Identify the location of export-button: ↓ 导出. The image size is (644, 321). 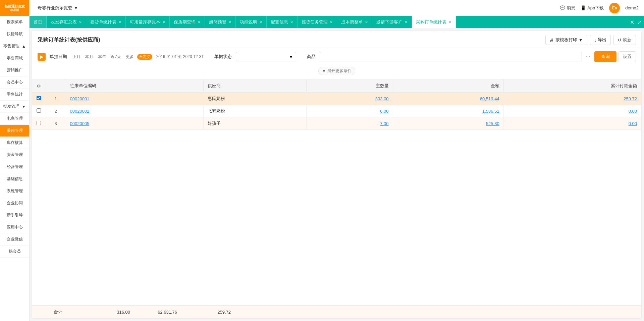
(600, 40).